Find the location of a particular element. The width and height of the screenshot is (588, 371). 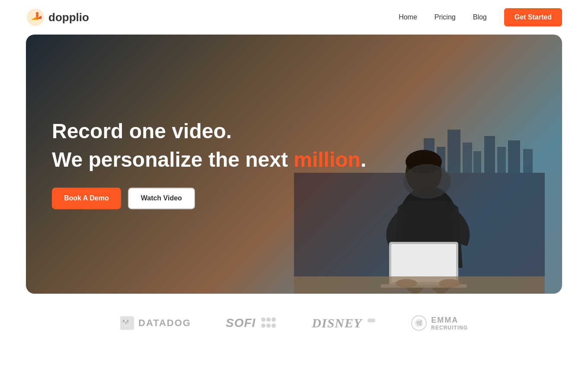

get-started-button: Get Started is located at coordinates (533, 17).